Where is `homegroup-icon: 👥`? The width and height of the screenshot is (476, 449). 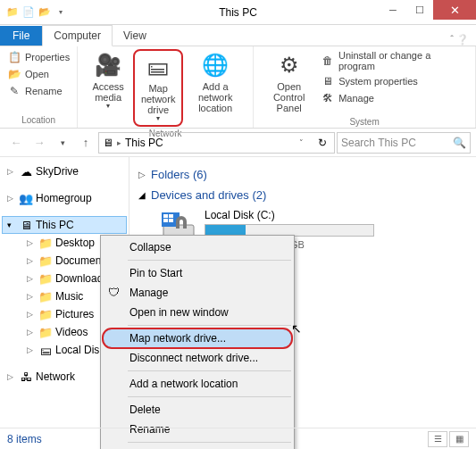
homegroup-icon: 👥 is located at coordinates (26, 198).